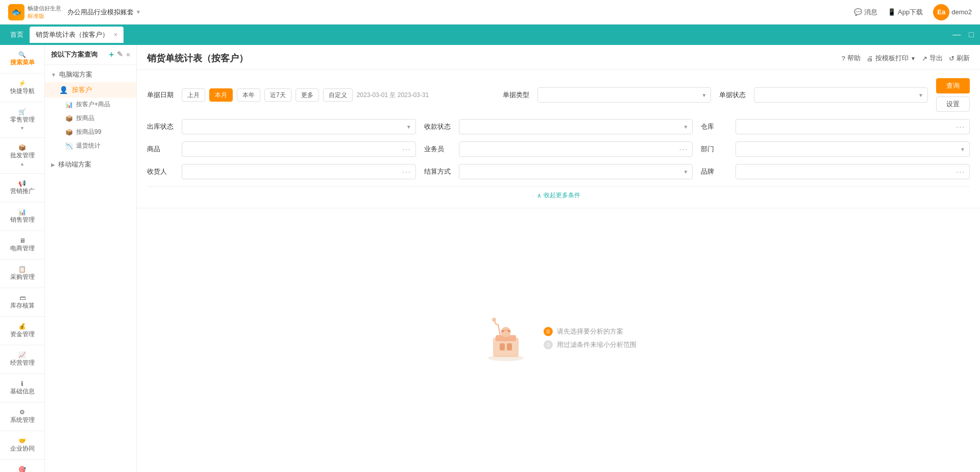 The image size is (980, 472). What do you see at coordinates (338, 95) in the screenshot?
I see `date-btn-custom: 自定义` at bounding box center [338, 95].